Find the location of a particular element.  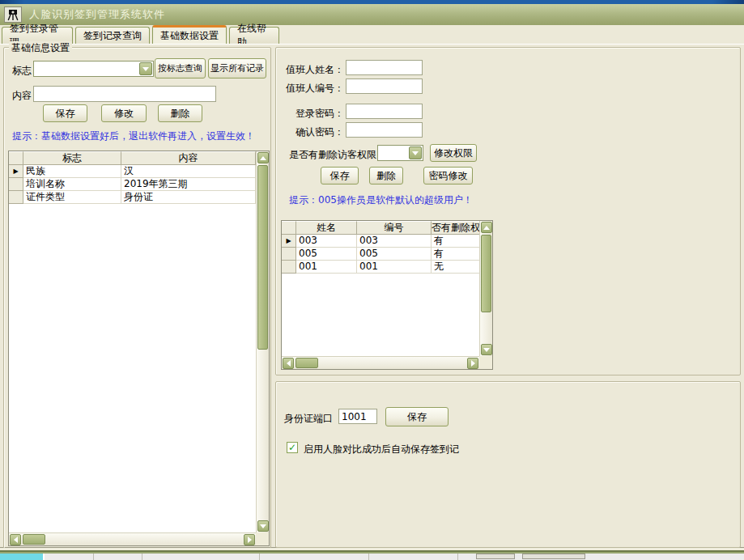

table-row: ▶ 民族 汉 is located at coordinates (139, 172).